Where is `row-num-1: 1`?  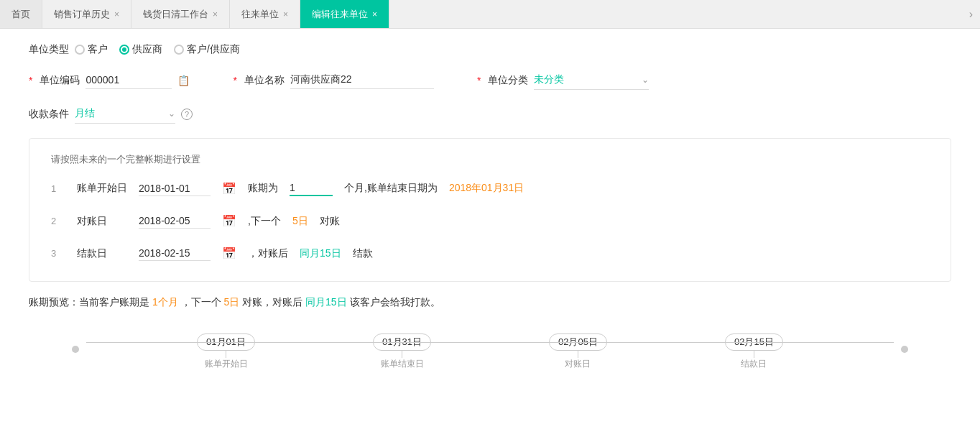 row-num-1: 1 is located at coordinates (58, 188).